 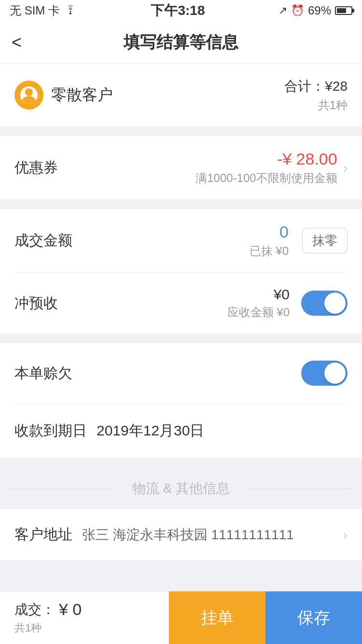 What do you see at coordinates (181, 95) in the screenshot?
I see `customer-section: 零散客户 合计：¥28 共1种` at bounding box center [181, 95].